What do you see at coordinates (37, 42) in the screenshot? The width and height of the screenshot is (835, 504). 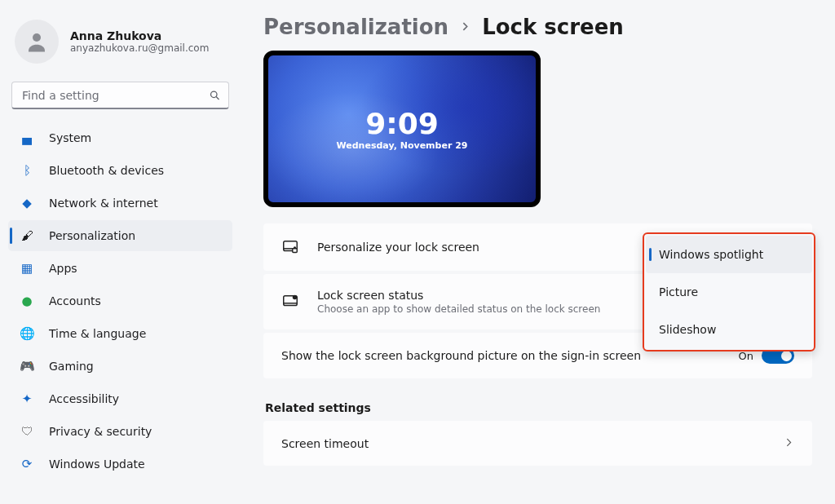 I see `avatar` at bounding box center [37, 42].